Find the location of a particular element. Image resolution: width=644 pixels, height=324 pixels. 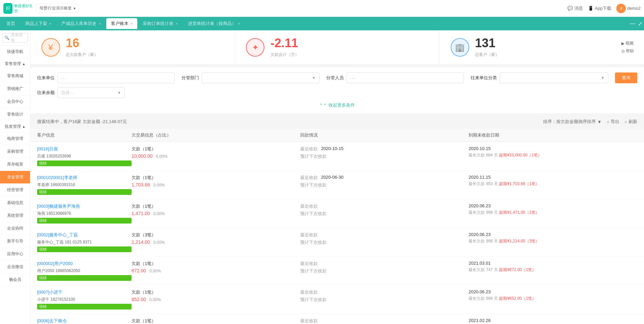

debt-info: 欠款（1笔） 455.90 0.00% is located at coordinates (216, 321).